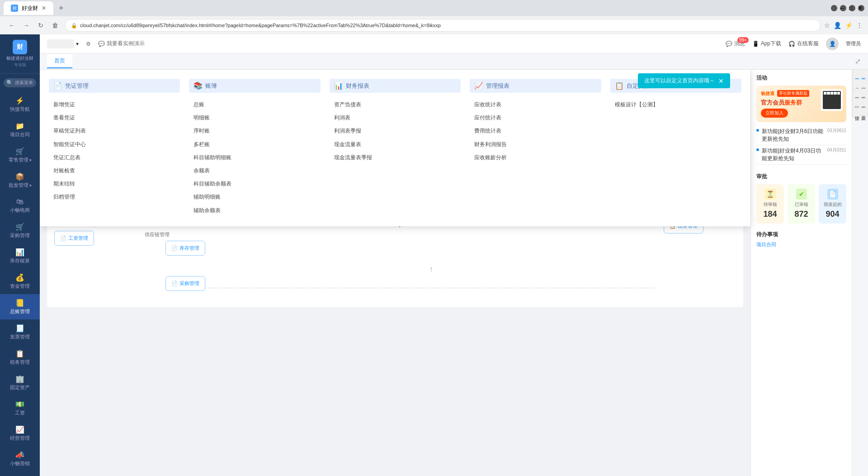 The height and width of the screenshot is (476, 868). What do you see at coordinates (395, 157) in the screenshot?
I see `menu-item-cashflow-quarterly: 现金流量表季报` at bounding box center [395, 157].